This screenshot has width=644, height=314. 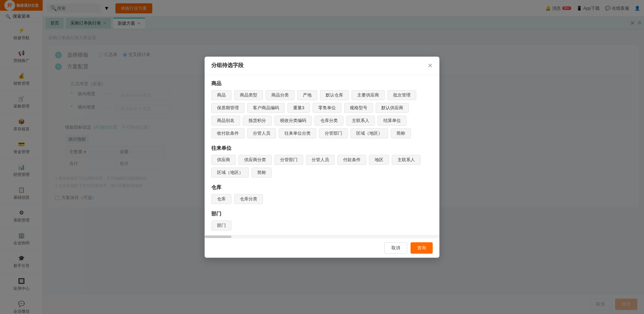 I want to click on field-tag-付款条件: 付款条件, so click(x=352, y=160).